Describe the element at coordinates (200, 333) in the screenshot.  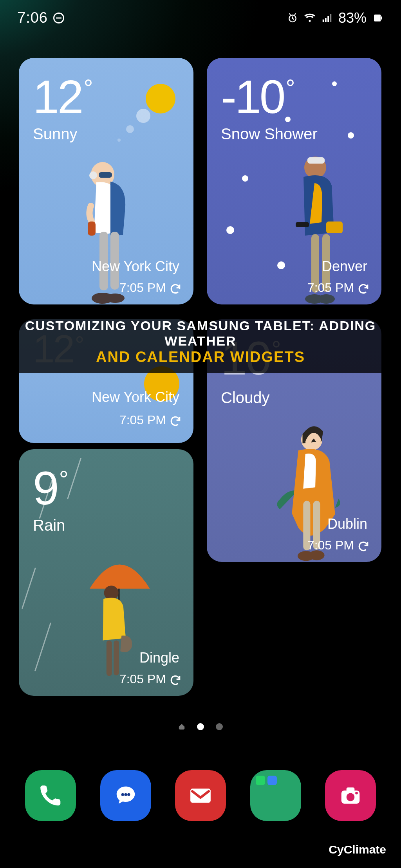
I see `title-line1: CUSTOMIZING YOUR SAMSUNG TABLET: ADDING …` at that location.